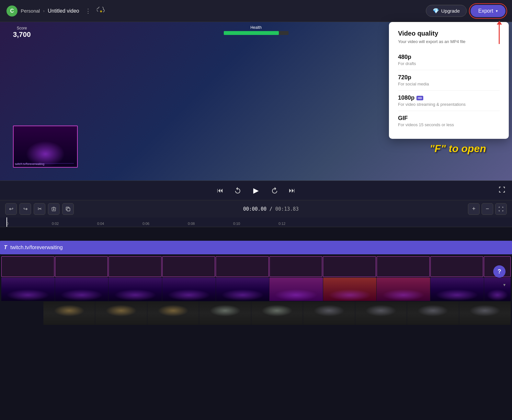 The width and height of the screenshot is (512, 420). What do you see at coordinates (37, 248) in the screenshot?
I see `text-track-label: twitch.tv/foreverwaiting` at bounding box center [37, 248].